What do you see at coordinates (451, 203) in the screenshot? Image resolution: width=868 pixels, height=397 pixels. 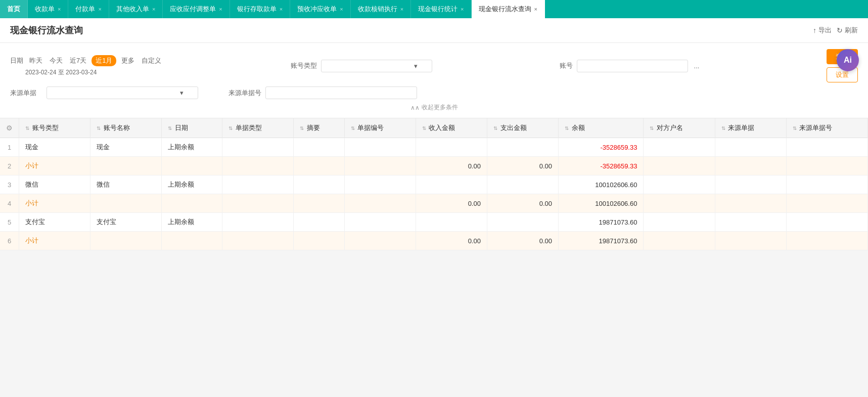 I see `cell-income: 0.00` at bounding box center [451, 203].